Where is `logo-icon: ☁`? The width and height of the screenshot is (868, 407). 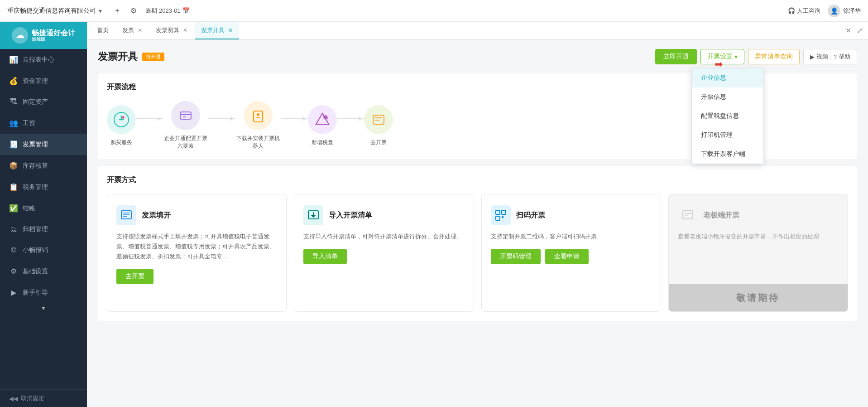
logo-icon: ☁ is located at coordinates (20, 35).